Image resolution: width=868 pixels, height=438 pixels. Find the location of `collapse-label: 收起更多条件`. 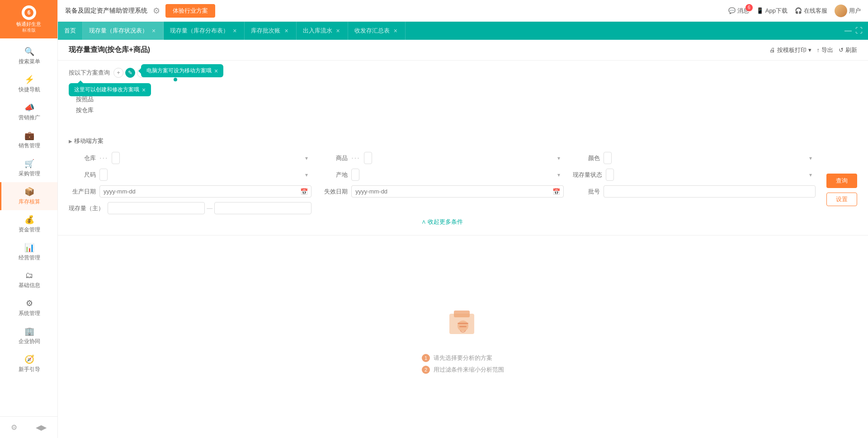

collapse-label: 收起更多条件 is located at coordinates (445, 221).